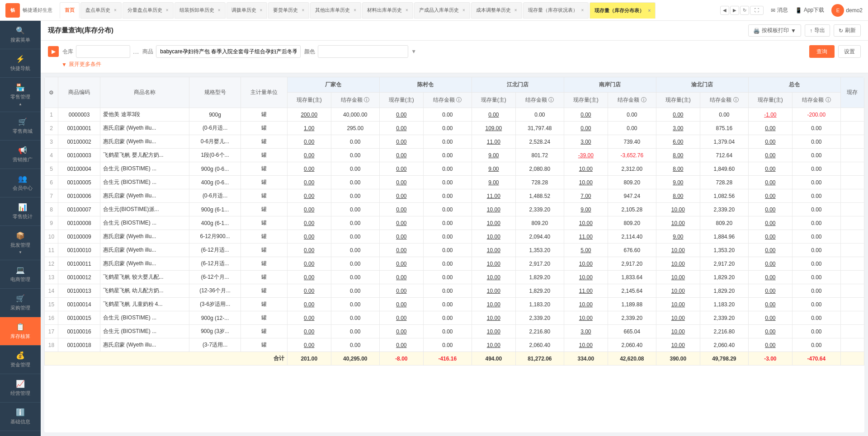 The width and height of the screenshot is (868, 436). I want to click on sidebar-item-inventory: 📋 库存核算, so click(20, 332).